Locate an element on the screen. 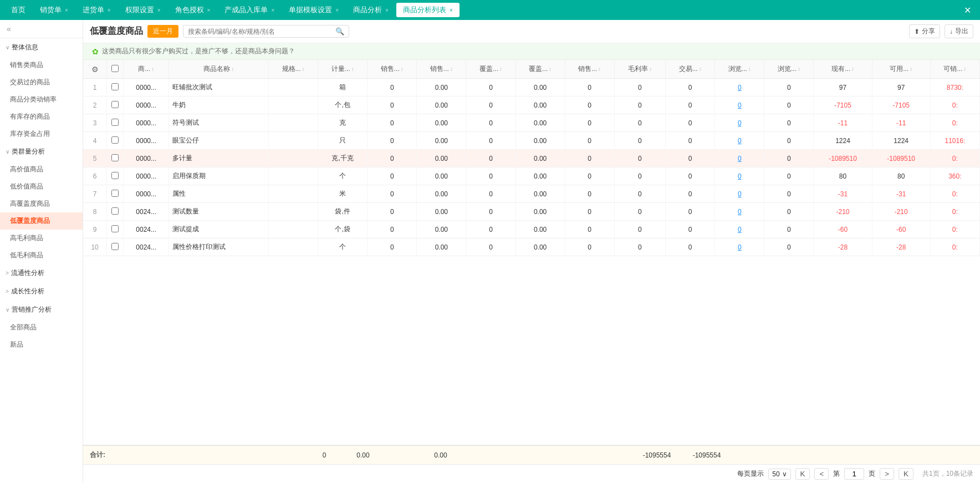 The height and width of the screenshot is (483, 980). nav-template-close: × is located at coordinates (337, 10).